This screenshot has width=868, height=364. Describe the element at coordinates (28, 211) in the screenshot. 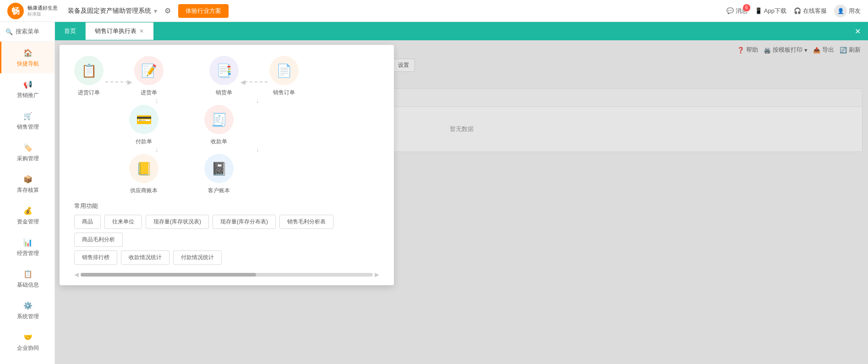

I see `finance-icon: 💰` at that location.